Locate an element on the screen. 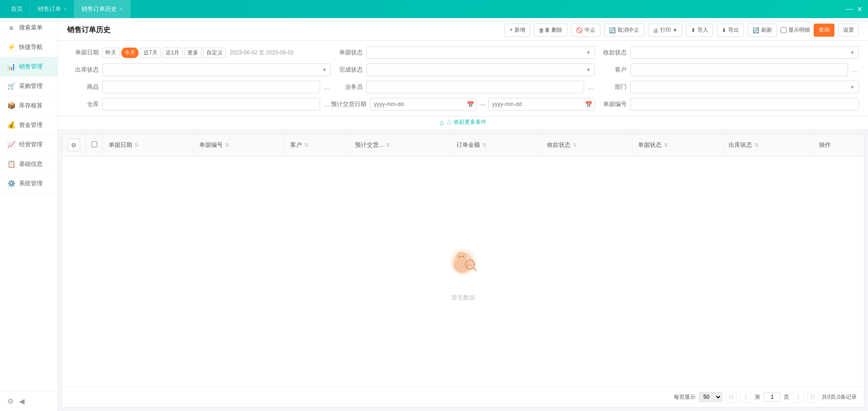  sidebar-item-operation-mgmt: 📈 经营管理 is located at coordinates (29, 145).